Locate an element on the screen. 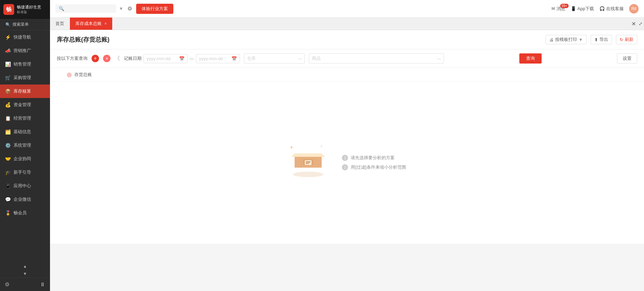  sidebar-scroll-up: ▲ is located at coordinates (25, 266).